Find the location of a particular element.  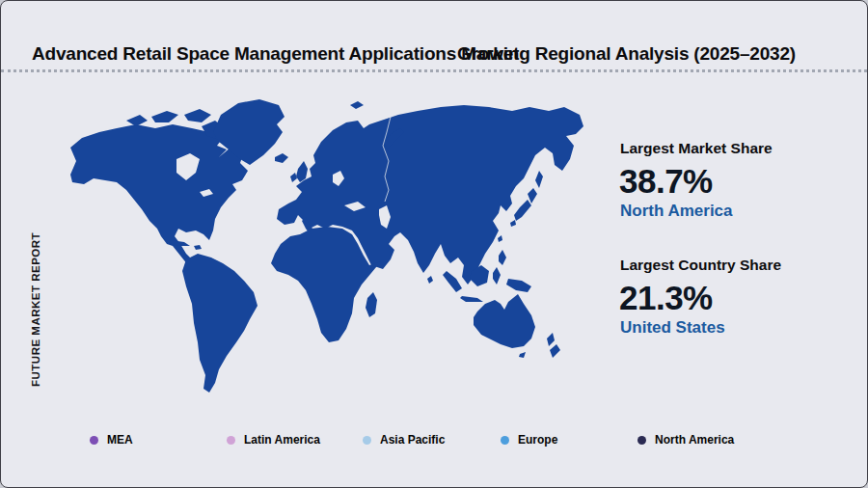

title-analysis-range: Growing Regional Analysis (2025–2032) is located at coordinates (627, 54).